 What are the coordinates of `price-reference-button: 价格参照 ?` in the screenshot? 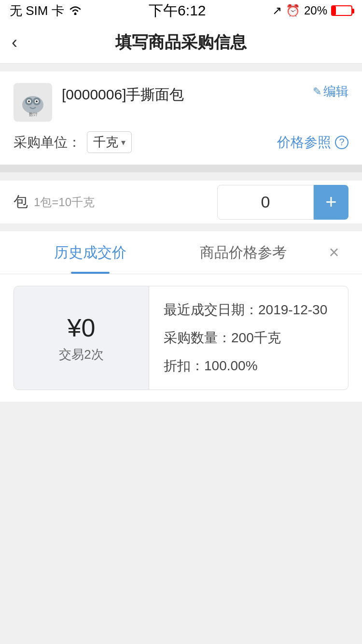 It's located at (313, 142).